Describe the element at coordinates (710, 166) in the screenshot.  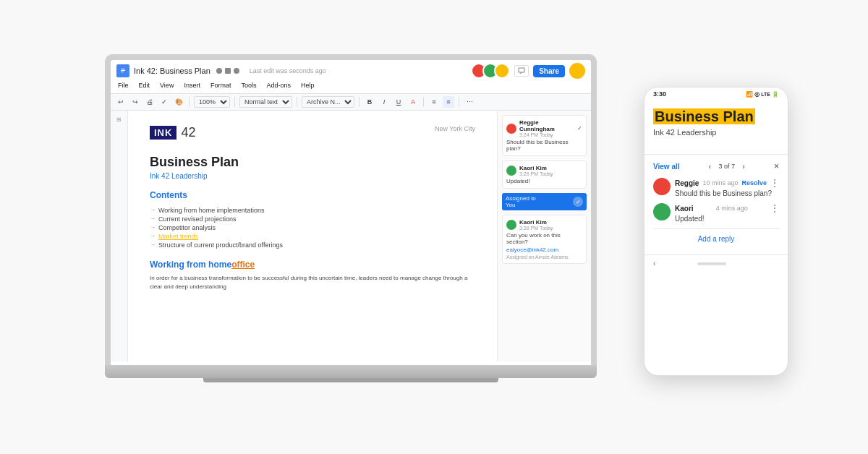
I see `phone-prev-button: ‹` at that location.